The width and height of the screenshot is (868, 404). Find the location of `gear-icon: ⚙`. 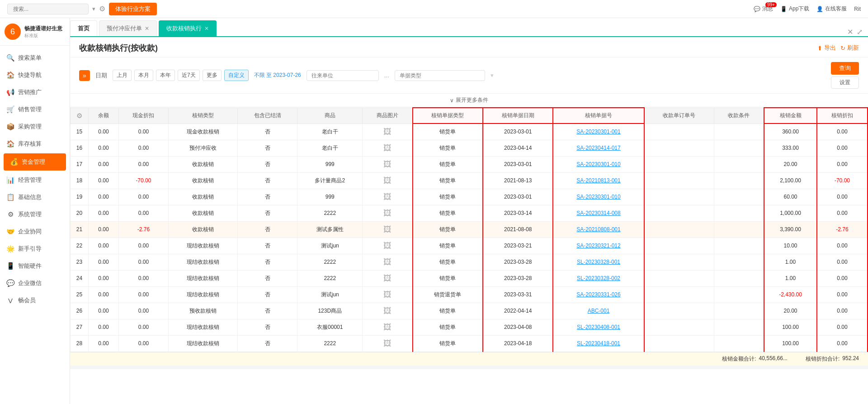

gear-icon: ⚙ is located at coordinates (102, 9).